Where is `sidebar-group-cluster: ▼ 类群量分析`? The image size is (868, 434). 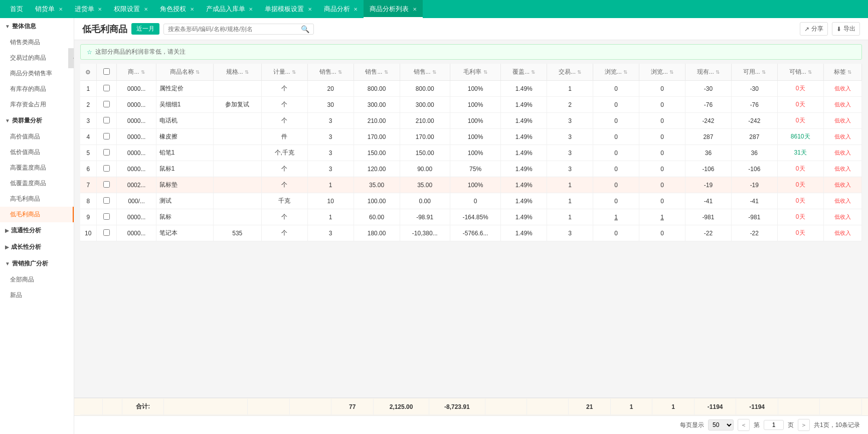
sidebar-group-cluster: ▼ 类群量分析 is located at coordinates (37, 120).